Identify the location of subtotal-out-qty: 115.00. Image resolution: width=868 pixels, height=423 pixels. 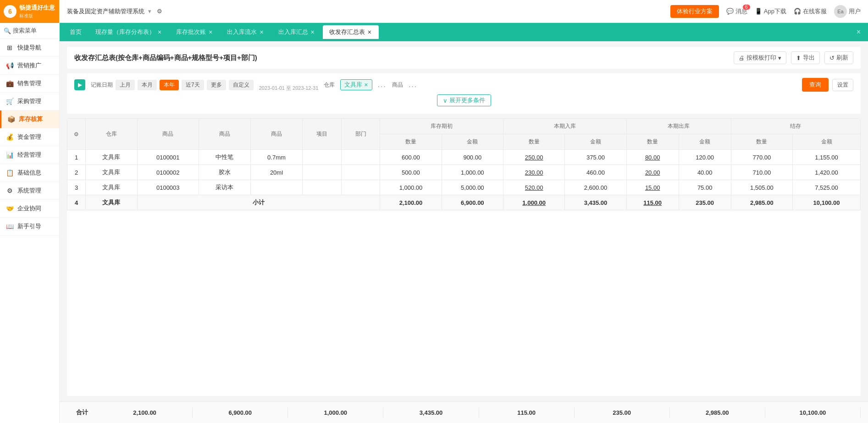
(652, 203).